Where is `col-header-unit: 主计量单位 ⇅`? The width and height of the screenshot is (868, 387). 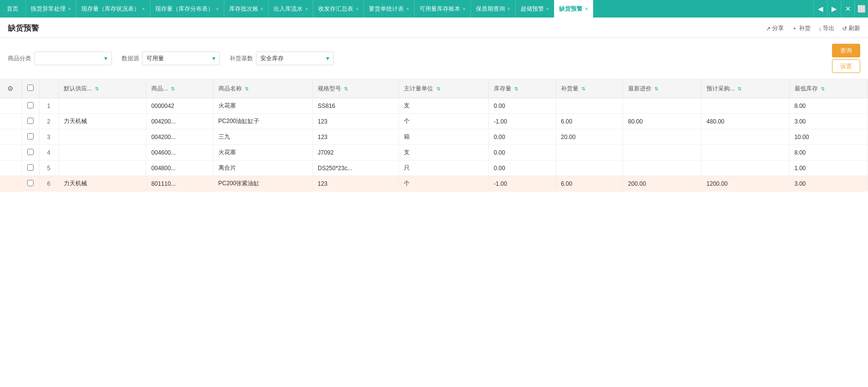
col-header-unit: 主计量单位 ⇅ is located at coordinates (444, 88).